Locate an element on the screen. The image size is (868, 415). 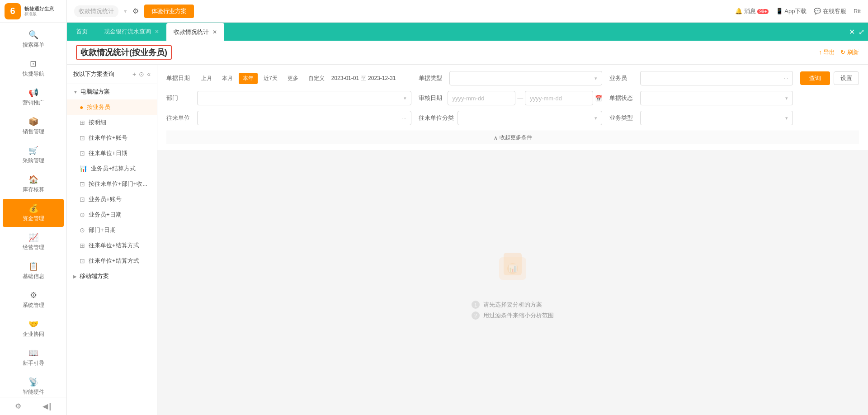
trial-button: 体验行业方案 is located at coordinates (169, 11).